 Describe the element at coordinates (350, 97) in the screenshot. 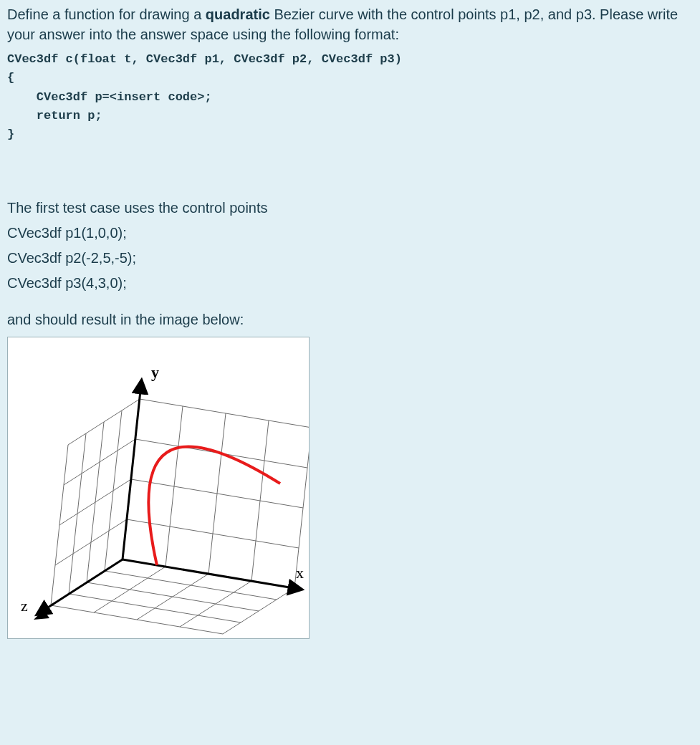

I see `code-template: CVec3df c(float t, CVec3df p1, CVec3df p…` at that location.